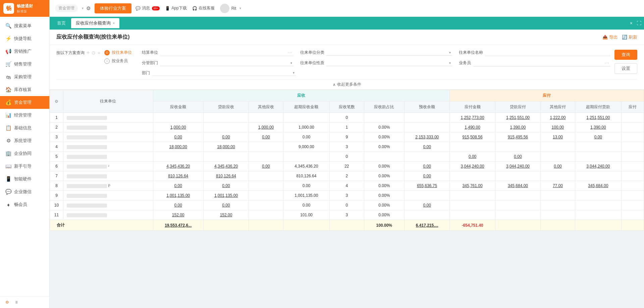 This screenshot has width=644, height=308. What do you see at coordinates (472, 167) in the screenshot?
I see `yf-je-cell: 3,044,240.00` at bounding box center [472, 167].